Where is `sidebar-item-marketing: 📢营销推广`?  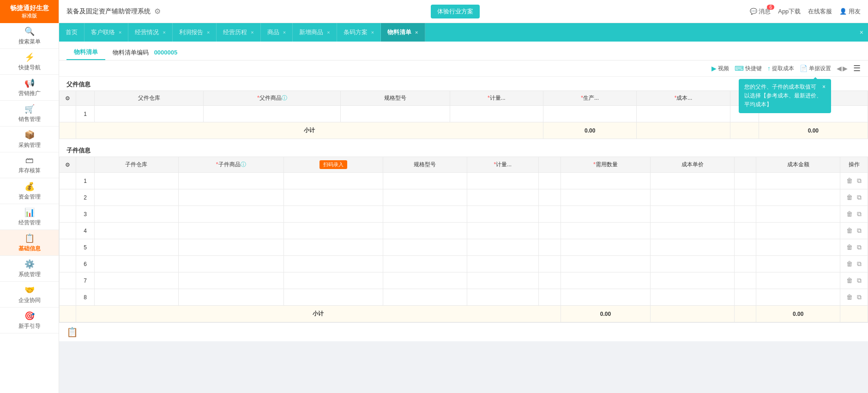
sidebar-item-marketing: 📢营销推广 is located at coordinates (30, 88).